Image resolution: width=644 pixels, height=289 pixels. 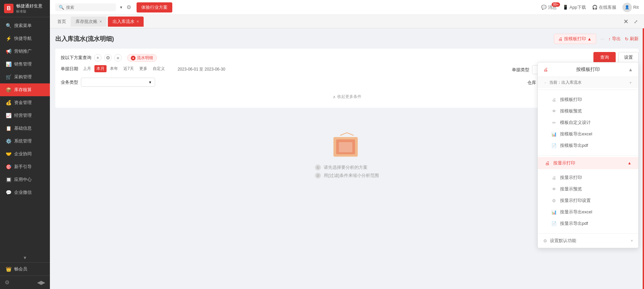 I want to click on date-btn-current-month: 本月, so click(x=100, y=69).